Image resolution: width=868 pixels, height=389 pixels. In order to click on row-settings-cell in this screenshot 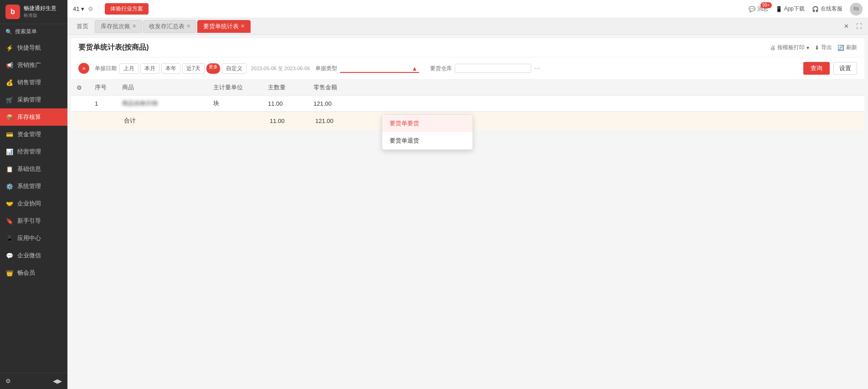, I will do `click(80, 104)`.